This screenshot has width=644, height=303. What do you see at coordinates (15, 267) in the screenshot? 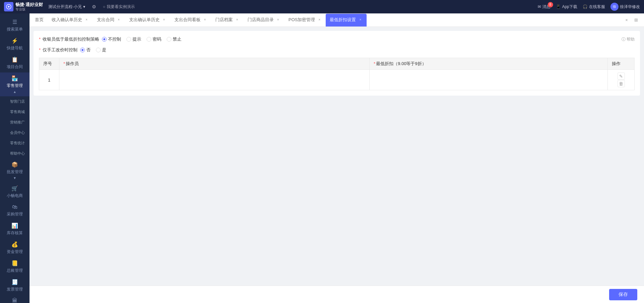
I see `sidebar-item-ledger-mgmt: 📒 总账管理` at bounding box center [15, 267].